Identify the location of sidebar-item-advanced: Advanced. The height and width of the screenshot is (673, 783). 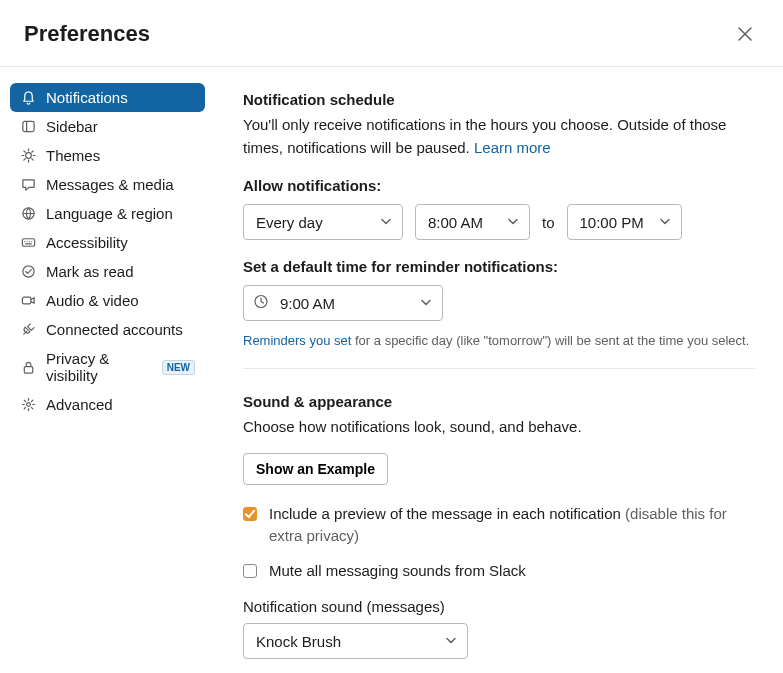
(108, 404).